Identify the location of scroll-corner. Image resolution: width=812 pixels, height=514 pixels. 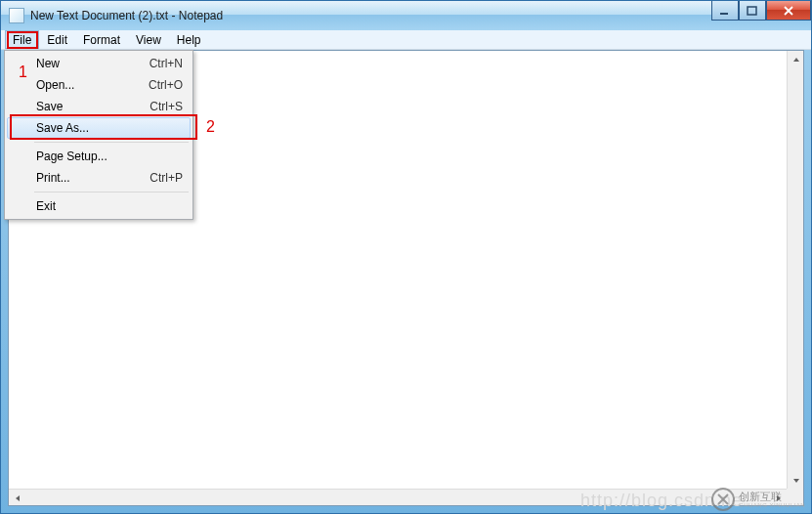
(795, 496).